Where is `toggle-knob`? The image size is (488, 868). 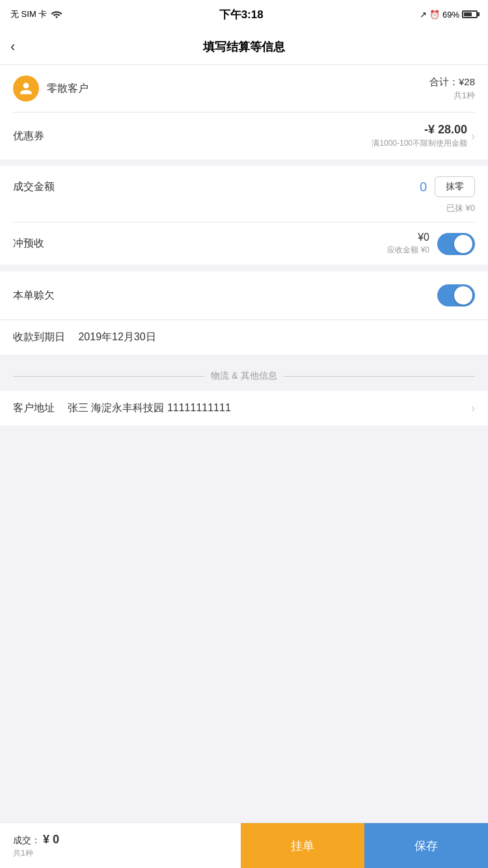 toggle-knob is located at coordinates (463, 244).